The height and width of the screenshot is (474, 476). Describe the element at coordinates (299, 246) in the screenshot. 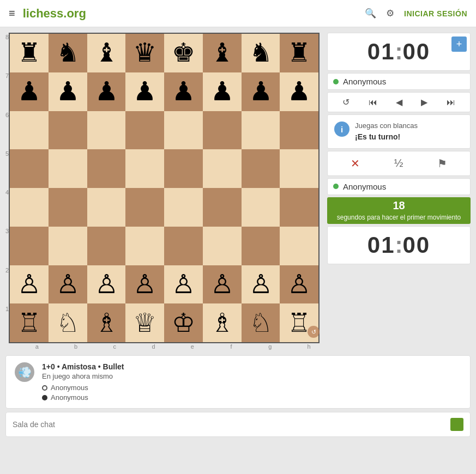

I see `square-3h` at that location.